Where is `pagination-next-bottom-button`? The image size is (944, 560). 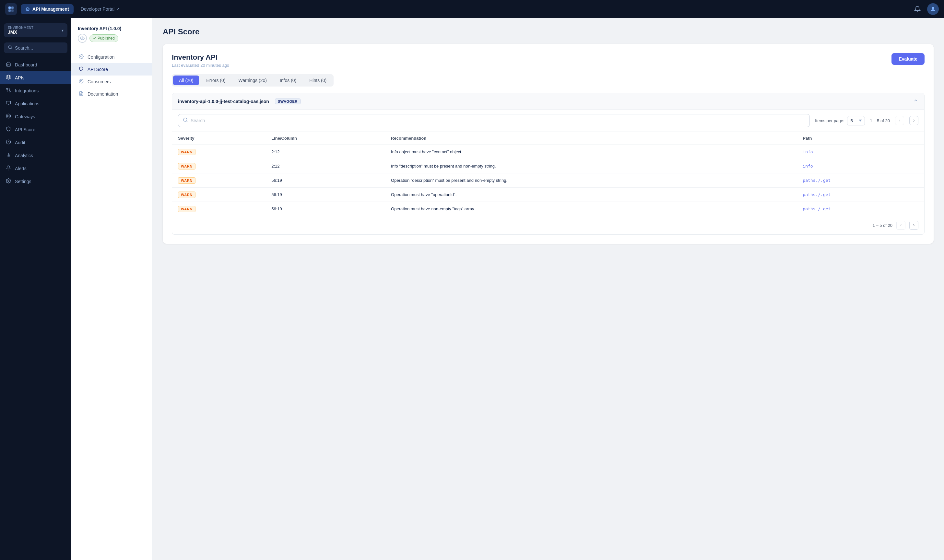 pagination-next-bottom-button is located at coordinates (914, 225).